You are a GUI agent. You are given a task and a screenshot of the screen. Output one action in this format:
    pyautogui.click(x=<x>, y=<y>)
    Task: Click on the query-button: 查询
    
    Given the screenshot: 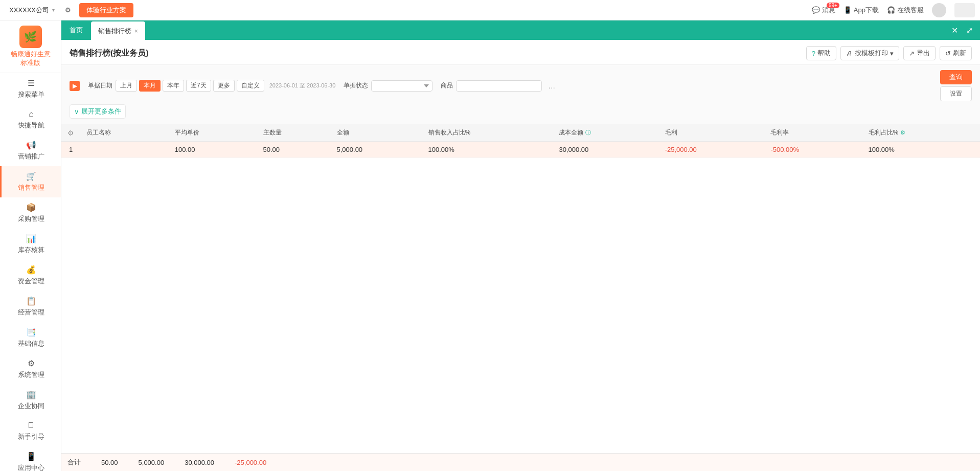 What is the action you would take?
    pyautogui.click(x=956, y=77)
    